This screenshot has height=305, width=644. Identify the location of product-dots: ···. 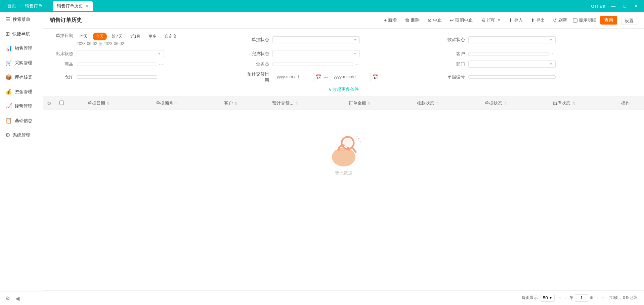
(161, 64).